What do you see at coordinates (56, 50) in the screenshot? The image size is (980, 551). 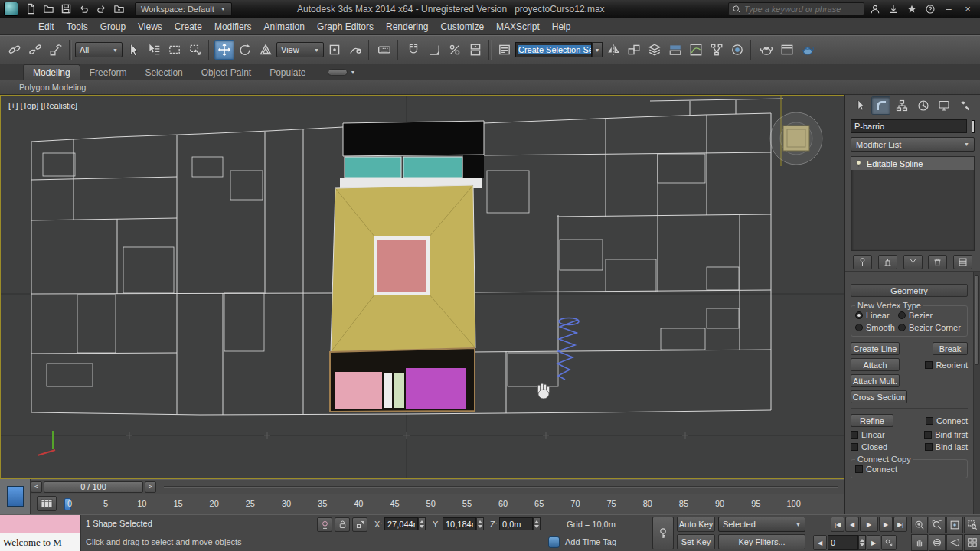 I see `bind-to-spacewarp-icon` at bounding box center [56, 50].